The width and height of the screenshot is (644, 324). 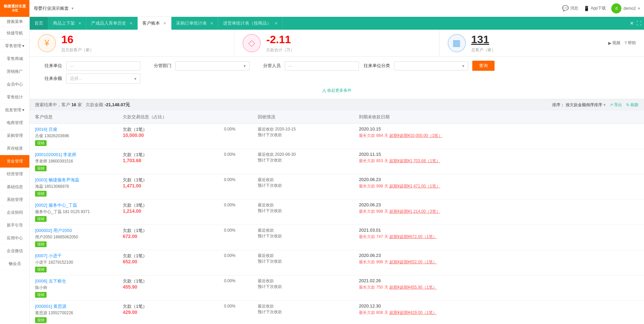 What do you see at coordinates (413, 262) in the screenshot?
I see `overdue-link: 超期¥超期¥652.00（1笔）` at bounding box center [413, 262].